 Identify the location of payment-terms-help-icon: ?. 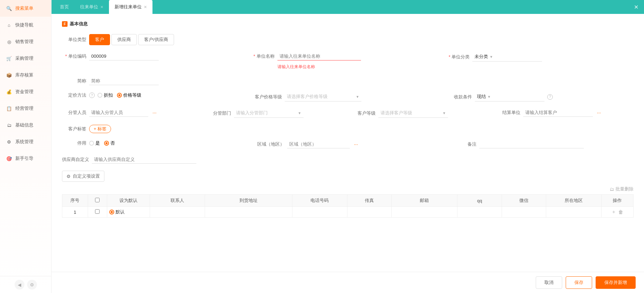
(550, 97).